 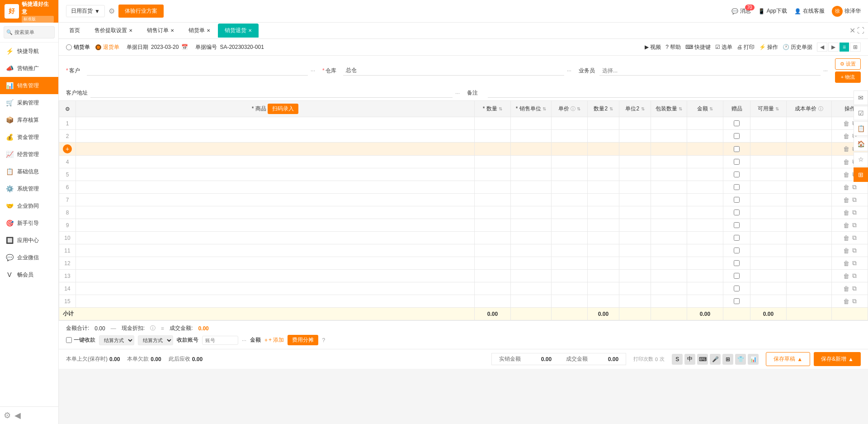 What do you see at coordinates (777, 109) in the screenshot?
I see `available-sort-icon: ⇅` at bounding box center [777, 109].